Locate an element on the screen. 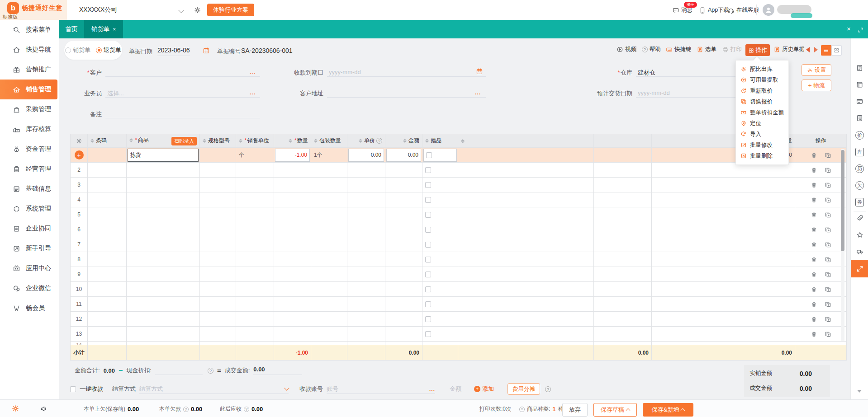  col-header-数量: *数量 is located at coordinates (293, 141).